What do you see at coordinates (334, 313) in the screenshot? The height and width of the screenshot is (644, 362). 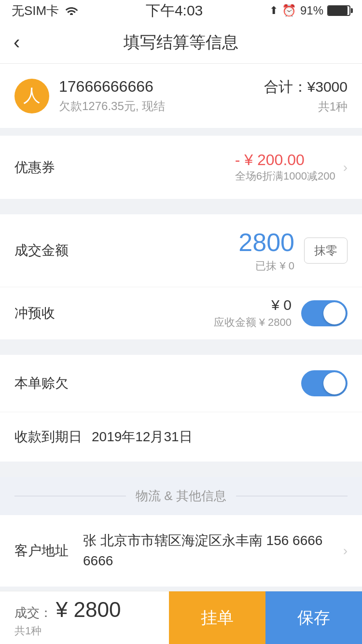 I see `toggle-knob` at bounding box center [334, 313].